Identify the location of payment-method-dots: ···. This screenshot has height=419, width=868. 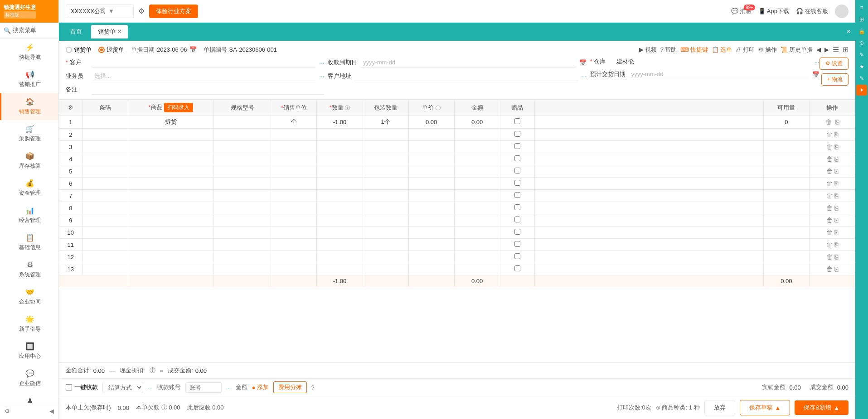
(150, 388).